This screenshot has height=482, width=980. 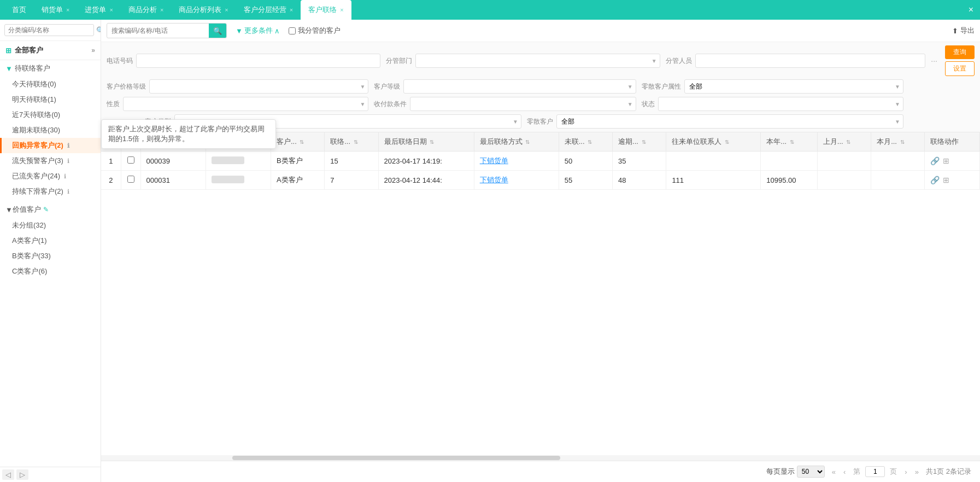 I want to click on window-close-btn: ×, so click(x=971, y=10).